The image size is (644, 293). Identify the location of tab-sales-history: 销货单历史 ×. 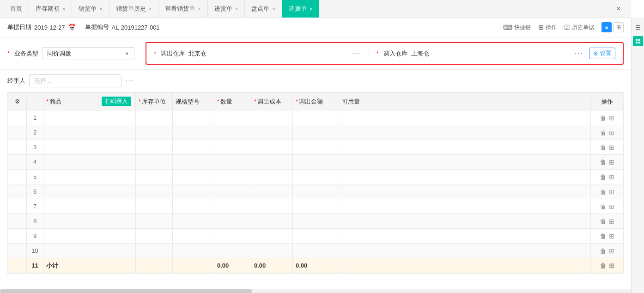
(134, 9).